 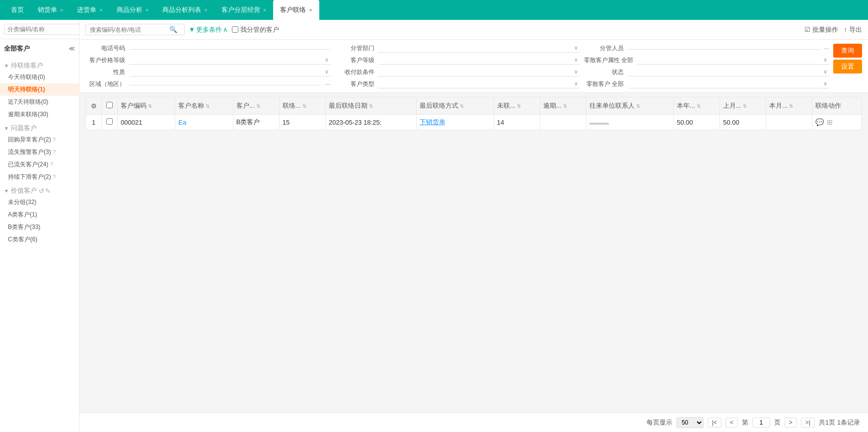 I want to click on sort-icon-type: ⇅, so click(x=258, y=106).